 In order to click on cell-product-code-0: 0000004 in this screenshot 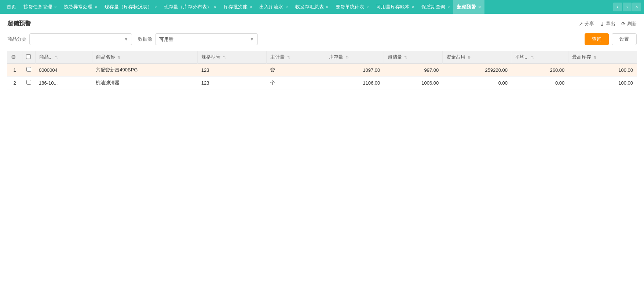, I will do `click(64, 70)`.